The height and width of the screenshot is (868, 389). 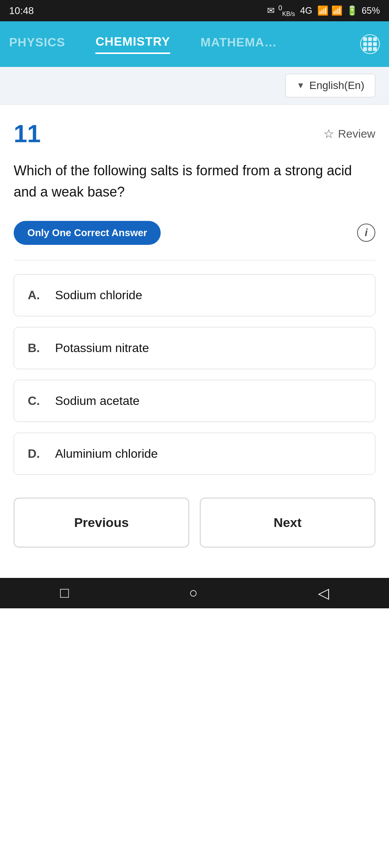 I want to click on language-bar: ▼ English(En), so click(x=194, y=86).